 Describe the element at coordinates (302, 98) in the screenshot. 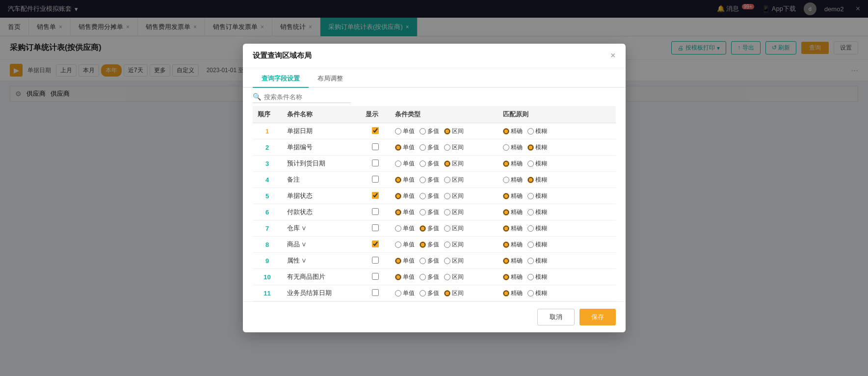

I see `modal-search-container: 🔍` at that location.